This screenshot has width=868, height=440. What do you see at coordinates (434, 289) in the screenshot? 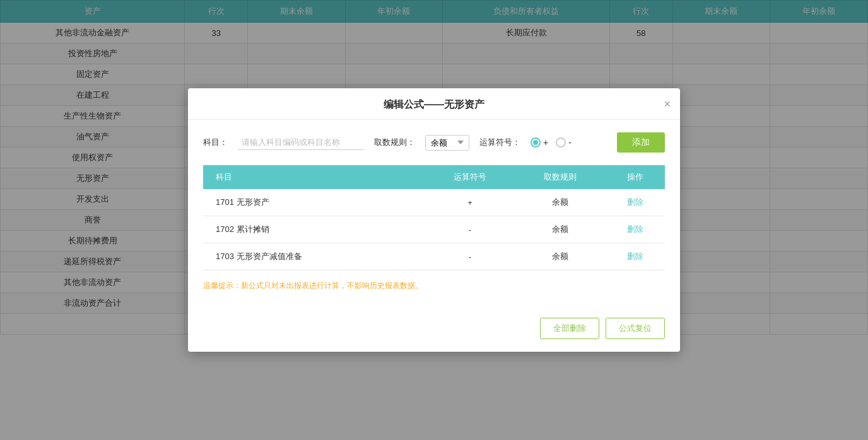
I see `warning-text: 温馨提示：新公式只对未出报表进行计算，不影响历史报表数据。` at bounding box center [434, 289].